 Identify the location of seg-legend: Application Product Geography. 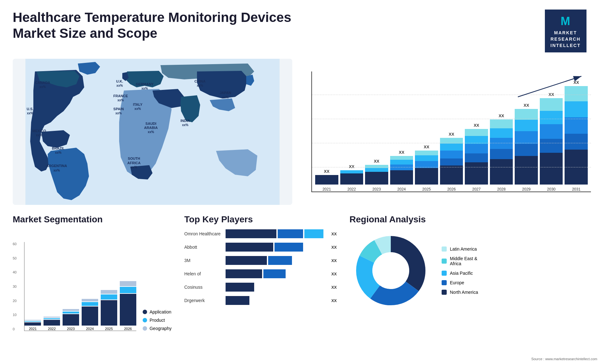
(157, 320).